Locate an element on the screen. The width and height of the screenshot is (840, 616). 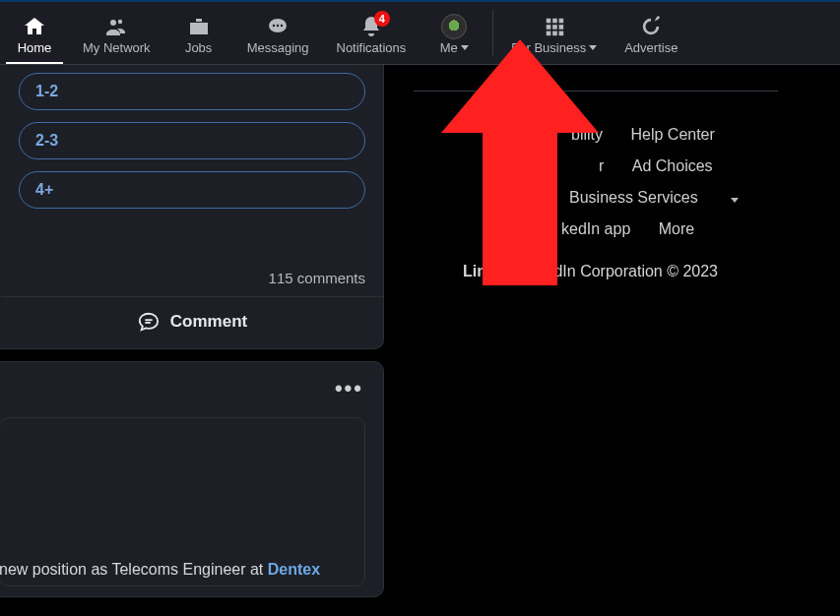
poll: 1-2 2-3 4+ is located at coordinates (192, 144).